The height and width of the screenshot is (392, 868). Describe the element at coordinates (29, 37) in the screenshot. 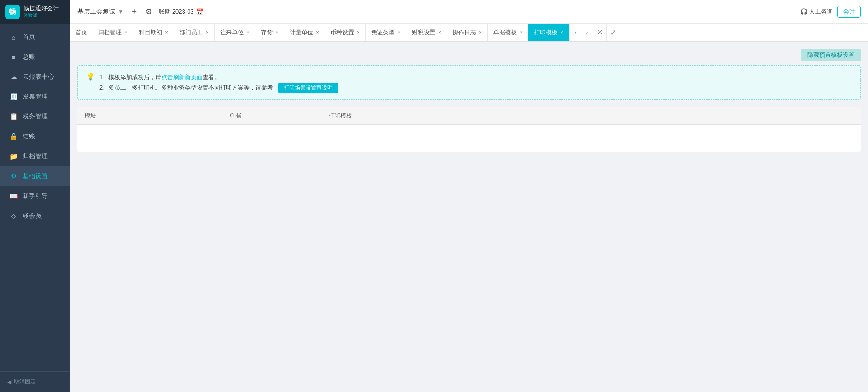

I see `sidebar-label-home: 首页` at that location.